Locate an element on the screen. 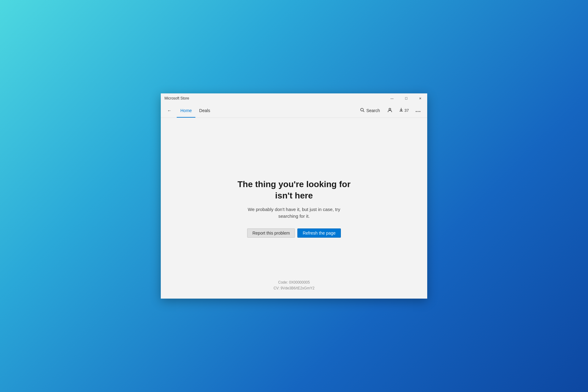  title-bar-left: Microsoft Store is located at coordinates (177, 98).